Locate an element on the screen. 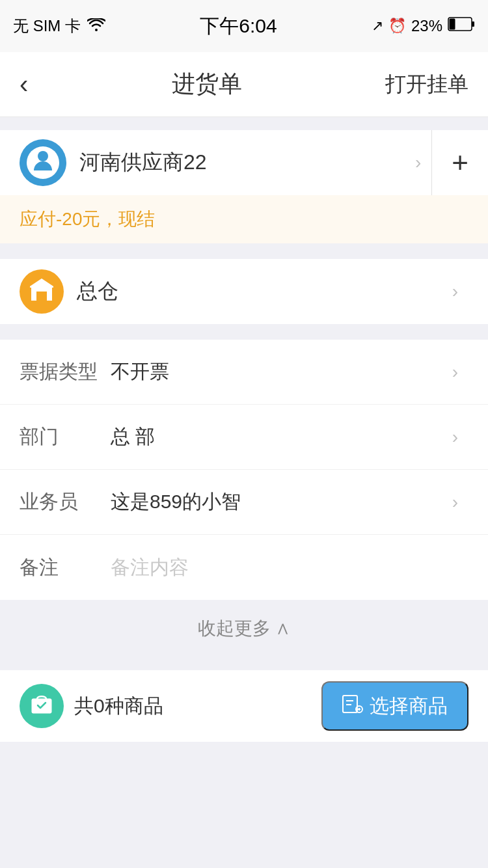 The image size is (488, 868). supplier-avatar-inner is located at coordinates (43, 163).